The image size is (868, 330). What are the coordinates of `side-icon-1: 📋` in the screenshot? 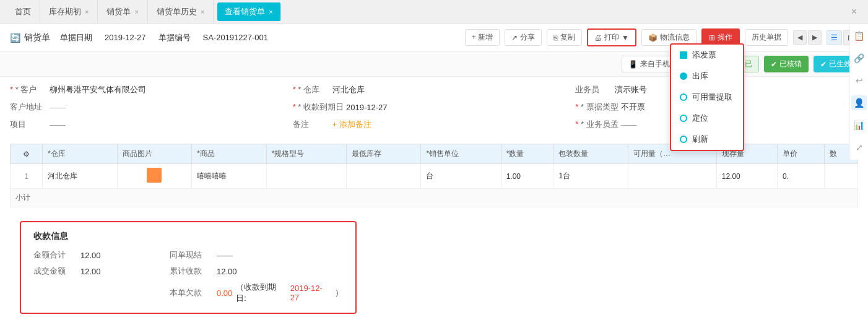 It's located at (859, 36).